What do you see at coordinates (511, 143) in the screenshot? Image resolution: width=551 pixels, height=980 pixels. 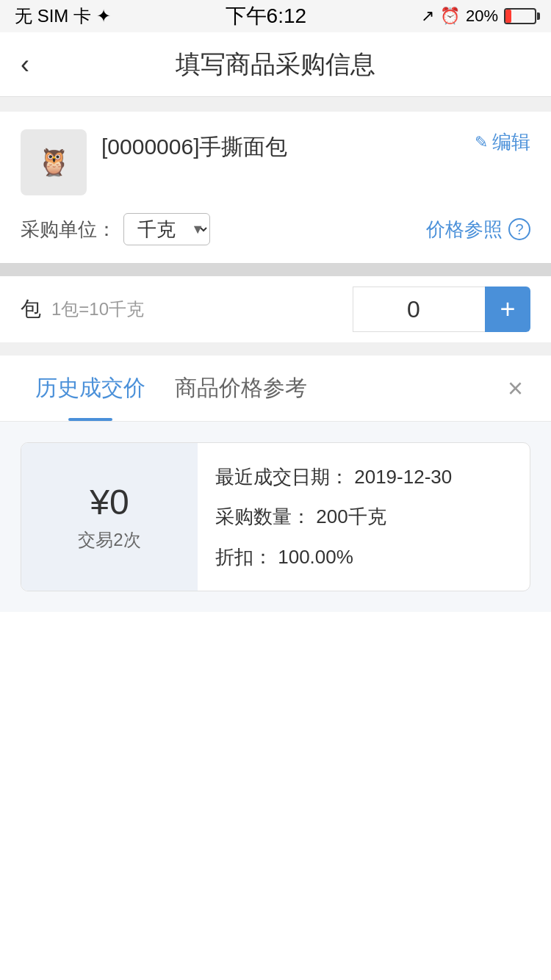 I see `edit-label: 编辑` at bounding box center [511, 143].